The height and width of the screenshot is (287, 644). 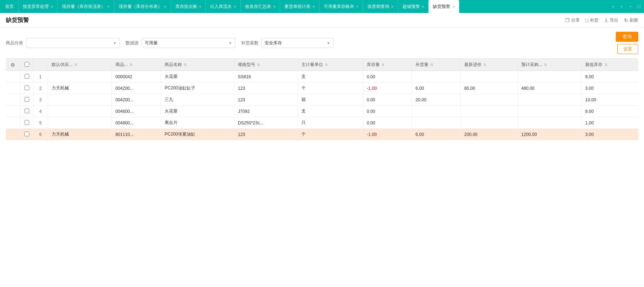 What do you see at coordinates (610, 65) in the screenshot?
I see `col-header-min-stock: 最低库存 ⇅` at bounding box center [610, 65].